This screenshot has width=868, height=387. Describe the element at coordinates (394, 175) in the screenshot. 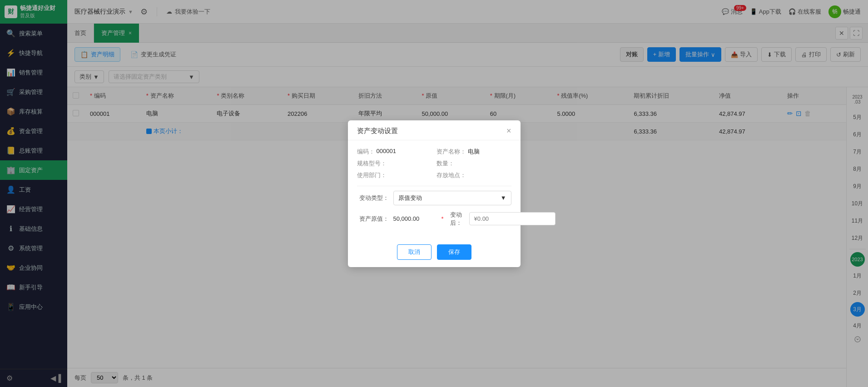

I see `dialog-department-item: 使用部门：` at that location.